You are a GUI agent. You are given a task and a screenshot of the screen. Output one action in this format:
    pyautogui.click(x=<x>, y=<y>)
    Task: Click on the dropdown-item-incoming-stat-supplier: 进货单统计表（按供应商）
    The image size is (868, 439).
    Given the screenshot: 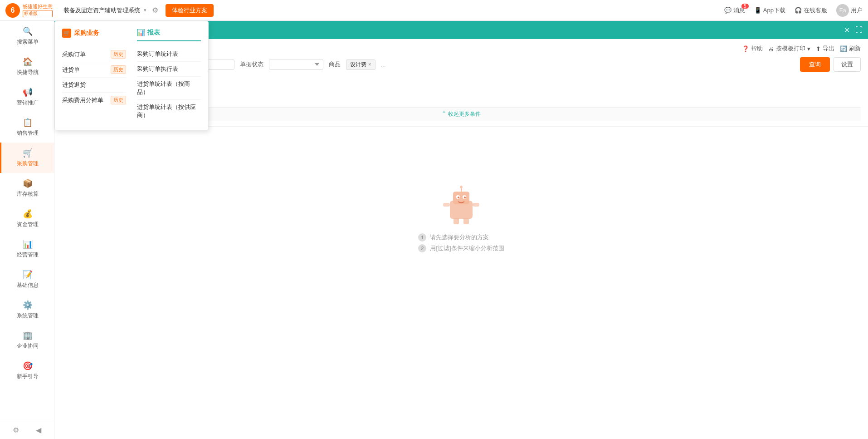 What is the action you would take?
    pyautogui.click(x=169, y=111)
    